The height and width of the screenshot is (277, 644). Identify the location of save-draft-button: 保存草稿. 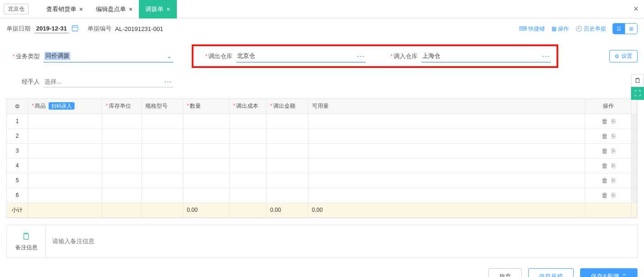
(551, 273).